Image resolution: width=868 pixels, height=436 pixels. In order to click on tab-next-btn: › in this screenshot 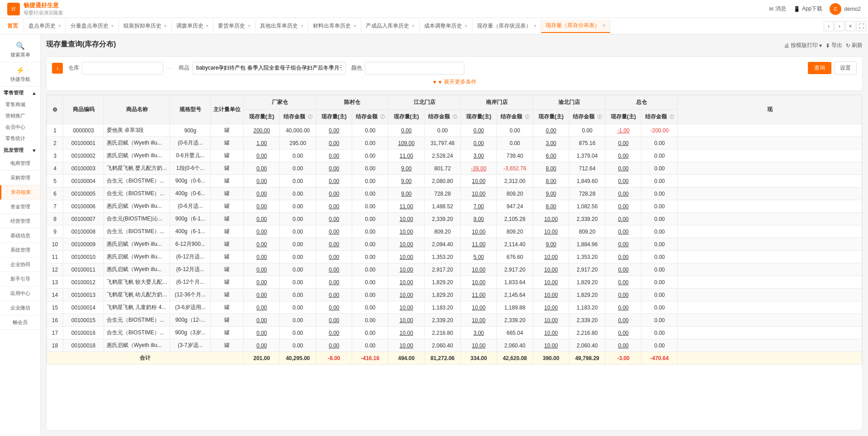, I will do `click(840, 26)`.